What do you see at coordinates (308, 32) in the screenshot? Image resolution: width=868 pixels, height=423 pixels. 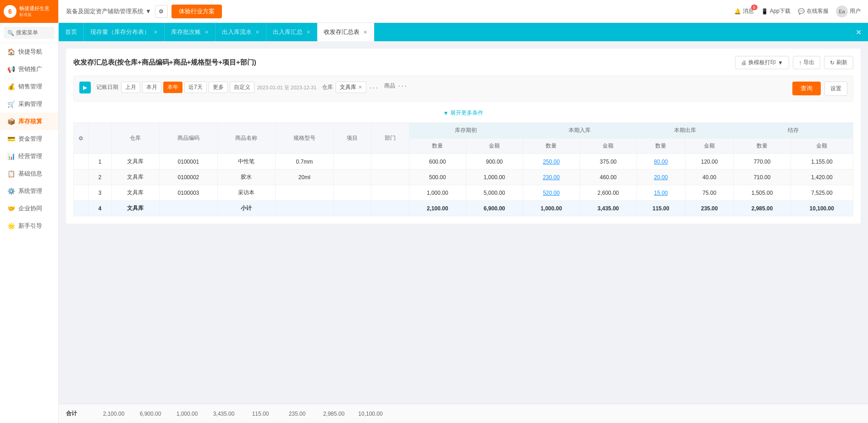 I see `tab-inout-summary-close: ✕` at bounding box center [308, 32].